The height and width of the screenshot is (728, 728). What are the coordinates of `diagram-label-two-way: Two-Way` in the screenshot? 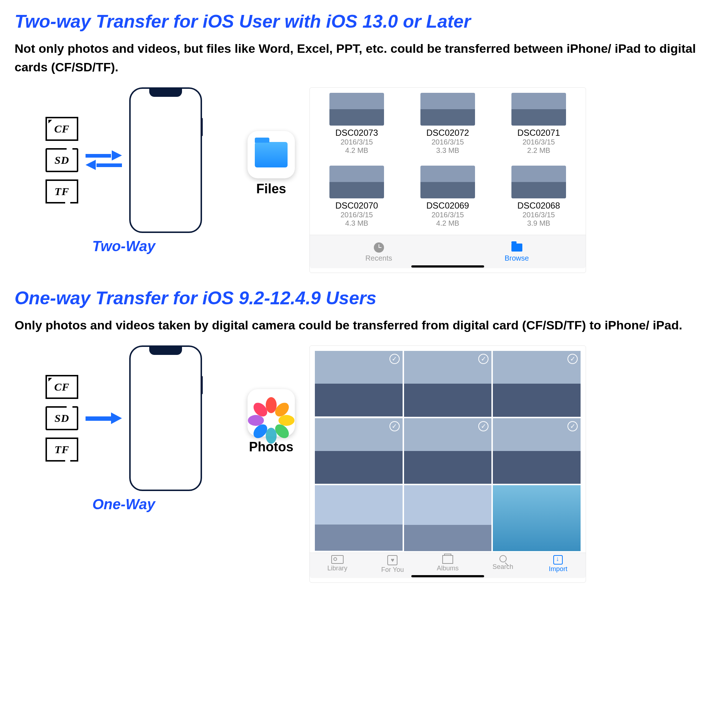 It's located at (124, 246).